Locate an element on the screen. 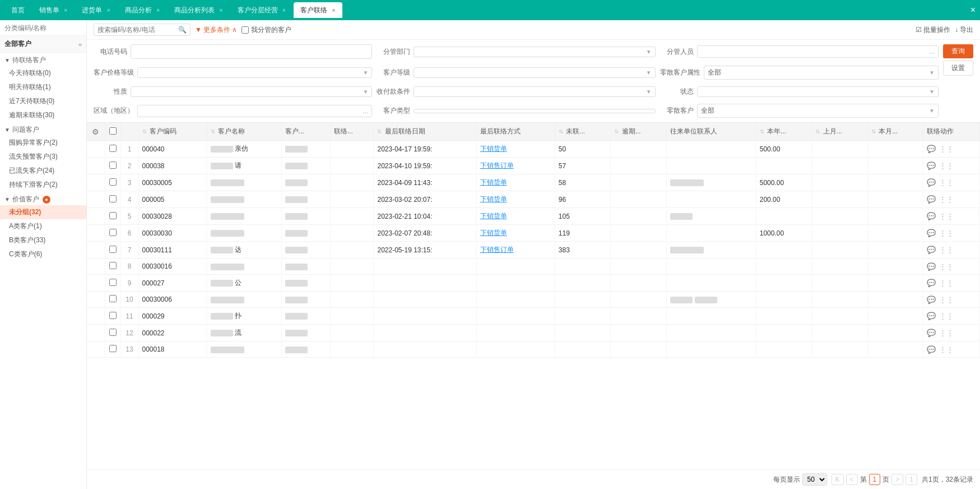 The width and height of the screenshot is (980, 489). manager-dots-icon: ... is located at coordinates (932, 52).